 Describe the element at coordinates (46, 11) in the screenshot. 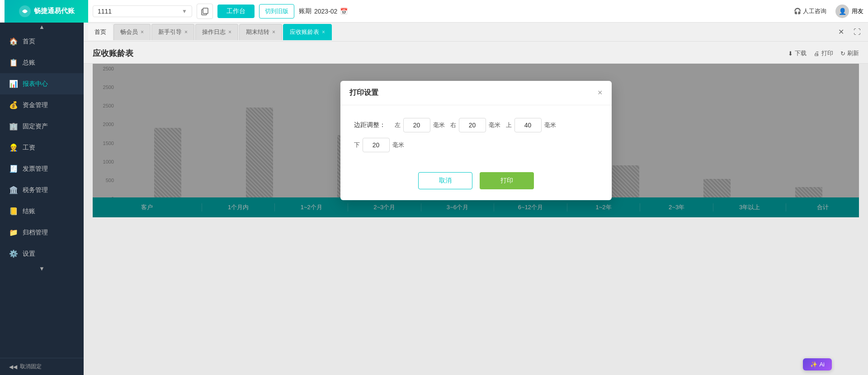

I see `logo-area: 畅捷通易代账` at that location.